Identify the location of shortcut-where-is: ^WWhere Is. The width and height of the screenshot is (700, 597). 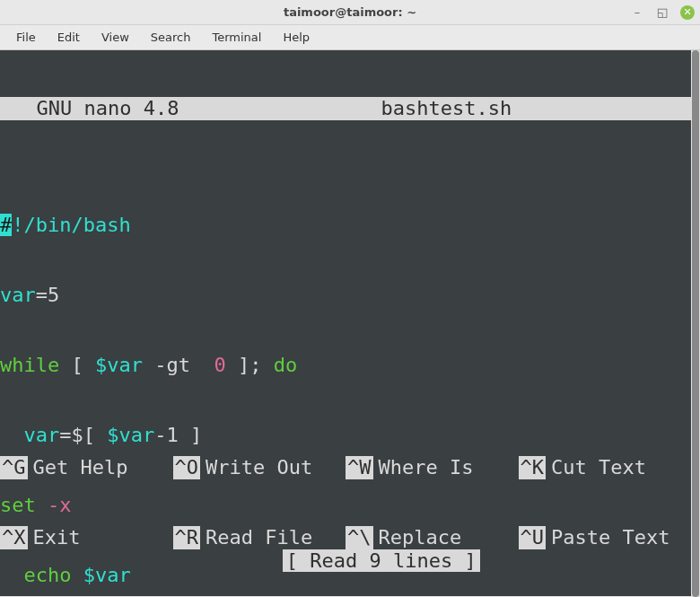
(433, 468).